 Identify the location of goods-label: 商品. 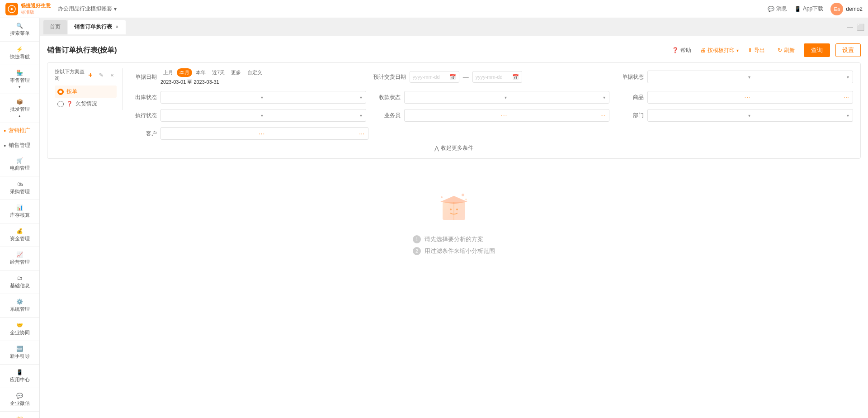
(630, 98).